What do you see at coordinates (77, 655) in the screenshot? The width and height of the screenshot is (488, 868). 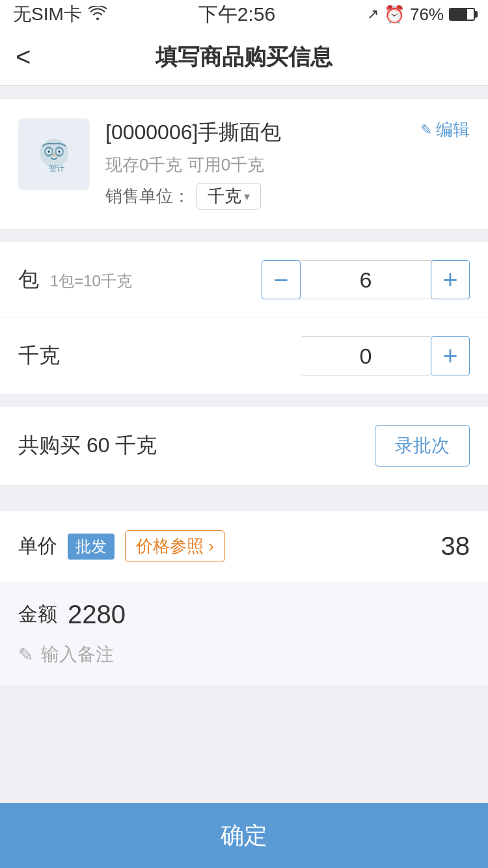 I see `remark-placeholder: 输入备注` at bounding box center [77, 655].